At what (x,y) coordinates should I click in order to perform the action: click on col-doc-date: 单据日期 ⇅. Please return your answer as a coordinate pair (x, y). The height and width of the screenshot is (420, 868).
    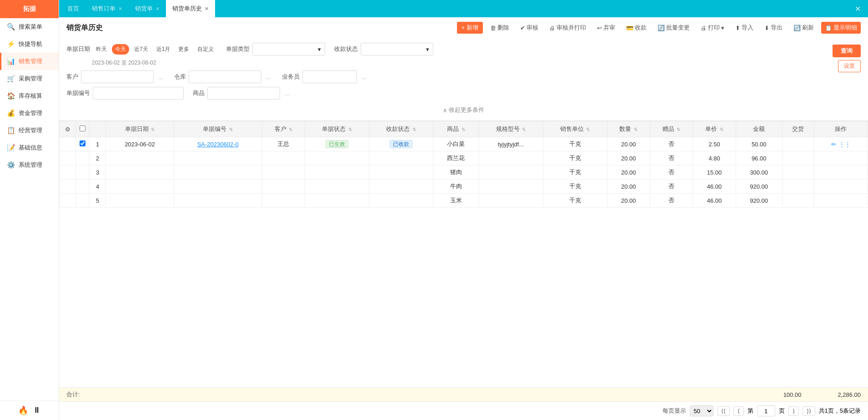
    Looking at the image, I should click on (140, 129).